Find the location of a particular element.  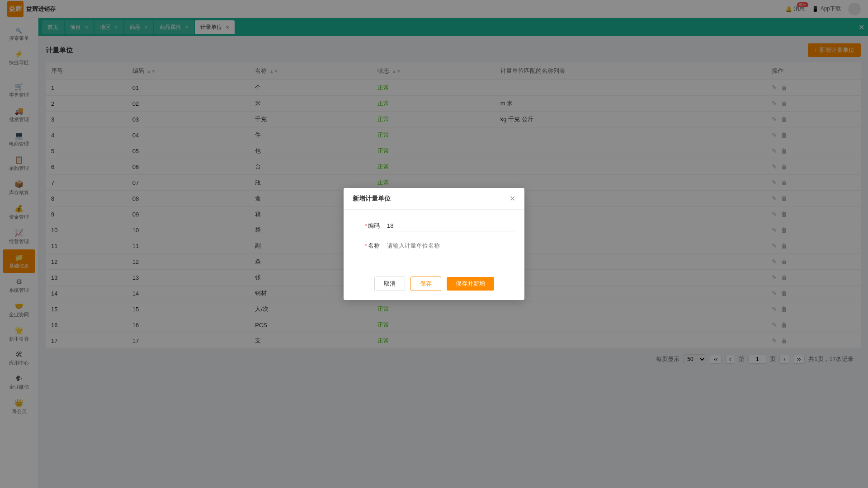

modal-title: 新增计量单位 is located at coordinates (372, 199).